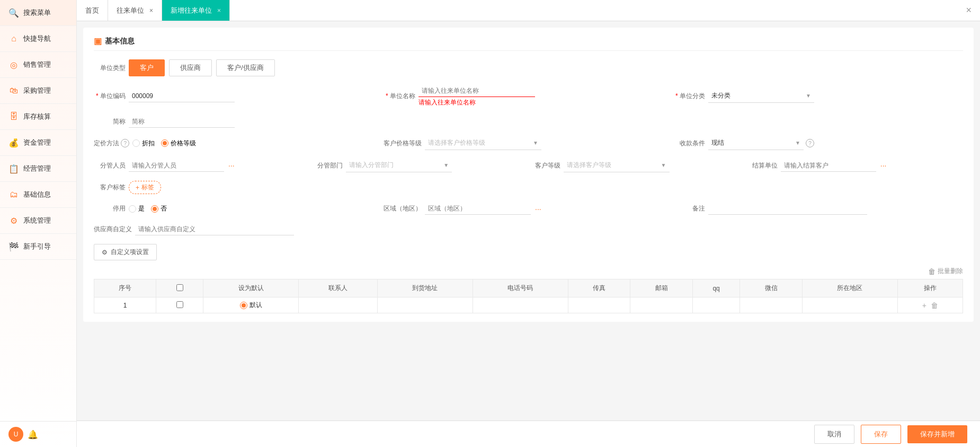 This screenshot has height=447, width=980. I want to click on chevron-down-icon: ▼, so click(808, 95).